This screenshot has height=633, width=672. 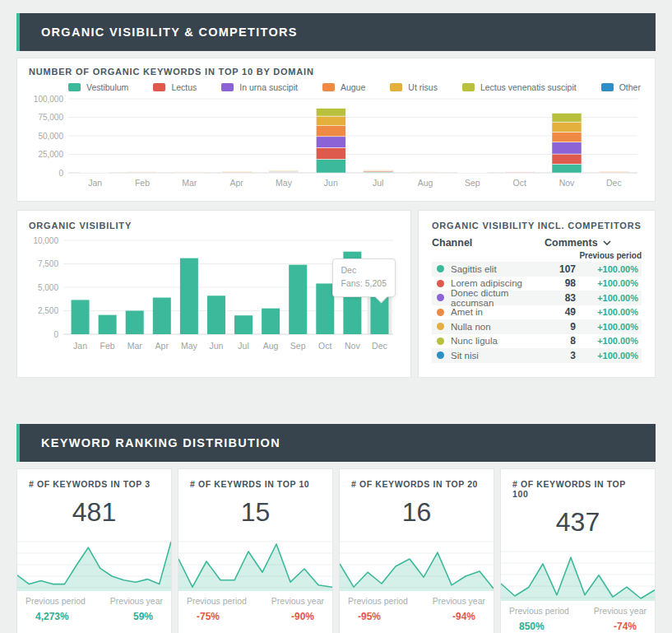 What do you see at coordinates (298, 346) in the screenshot?
I see `x-axis-month-label: Sep` at bounding box center [298, 346].